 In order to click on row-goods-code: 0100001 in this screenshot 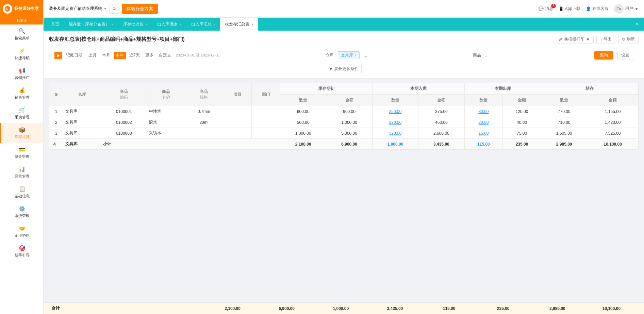, I will do `click(124, 112)`.